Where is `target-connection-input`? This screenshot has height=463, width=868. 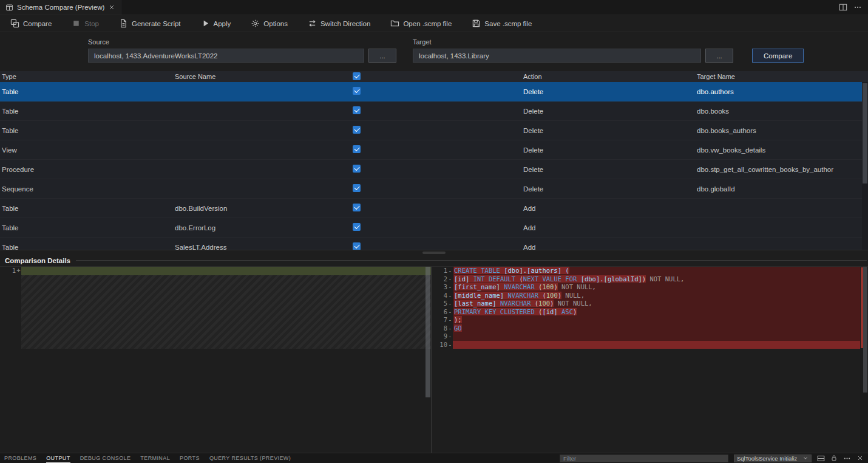 target-connection-input is located at coordinates (557, 56).